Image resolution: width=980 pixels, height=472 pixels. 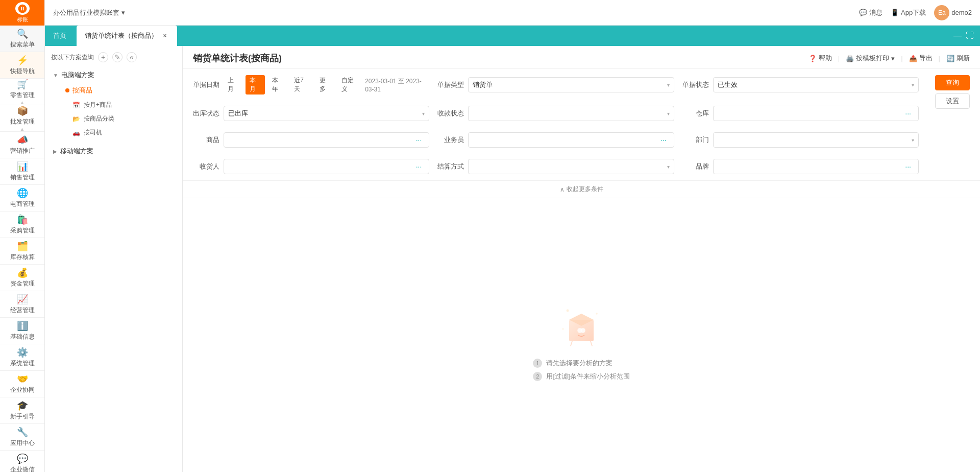 I want to click on collection-select: ▾, so click(x=571, y=113).